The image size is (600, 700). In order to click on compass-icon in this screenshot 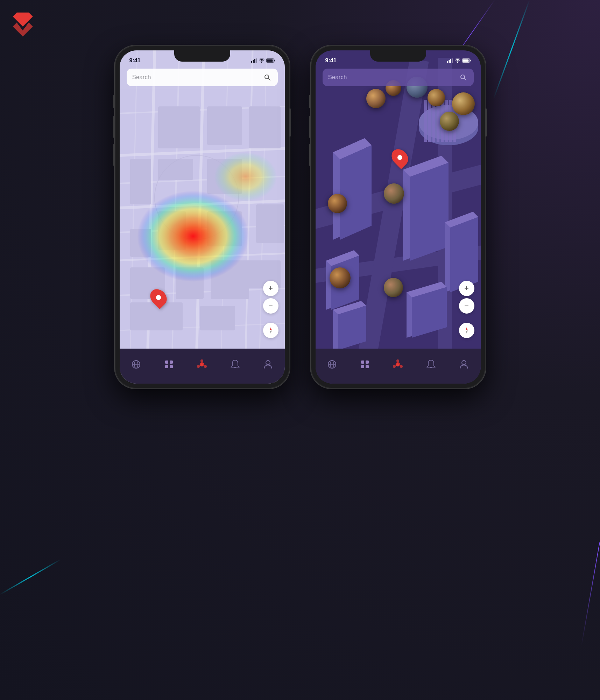, I will do `click(271, 330)`.